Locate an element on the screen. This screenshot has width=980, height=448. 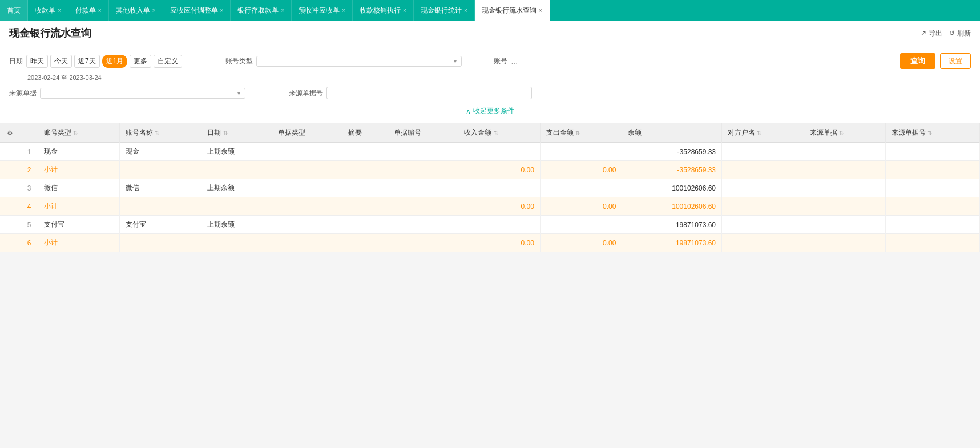
col-balance: 余额 is located at coordinates (672, 133).